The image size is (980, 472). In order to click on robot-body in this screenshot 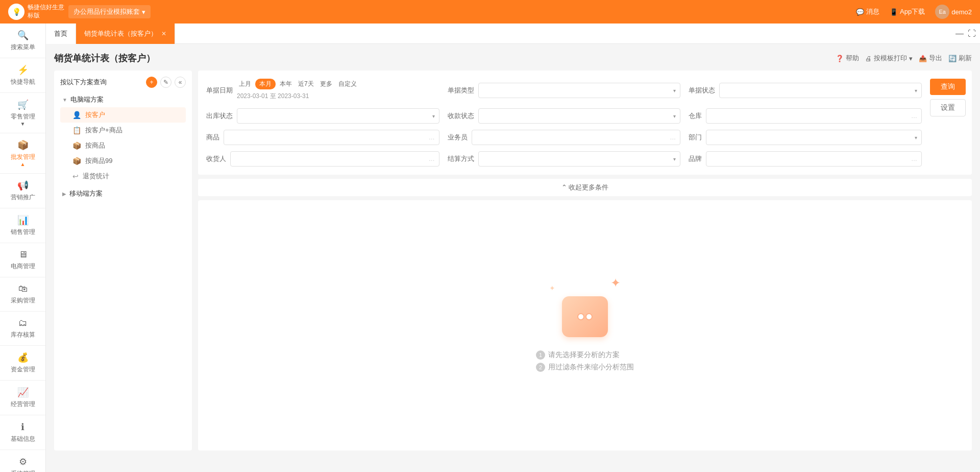, I will do `click(585, 317)`.